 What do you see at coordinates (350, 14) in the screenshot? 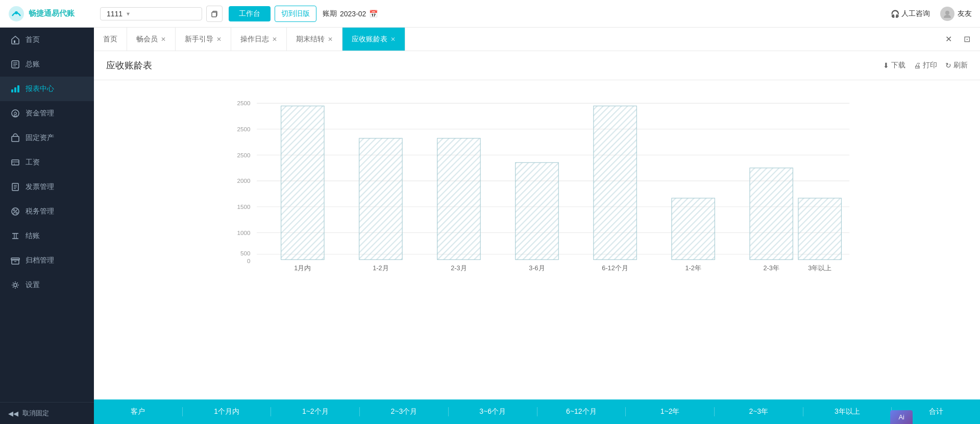
I see `period-area: 账期 2023-02 📅` at bounding box center [350, 14].